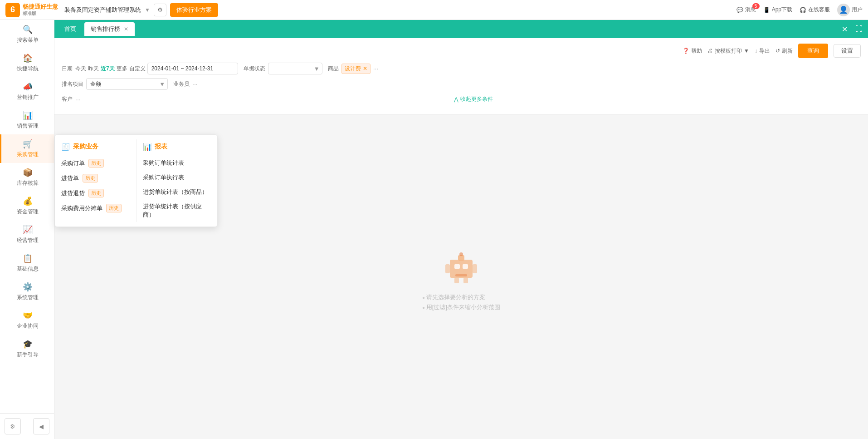 The image size is (868, 439). Describe the element at coordinates (814, 10) in the screenshot. I see `online-service-button: 🎧 在线客服` at that location.